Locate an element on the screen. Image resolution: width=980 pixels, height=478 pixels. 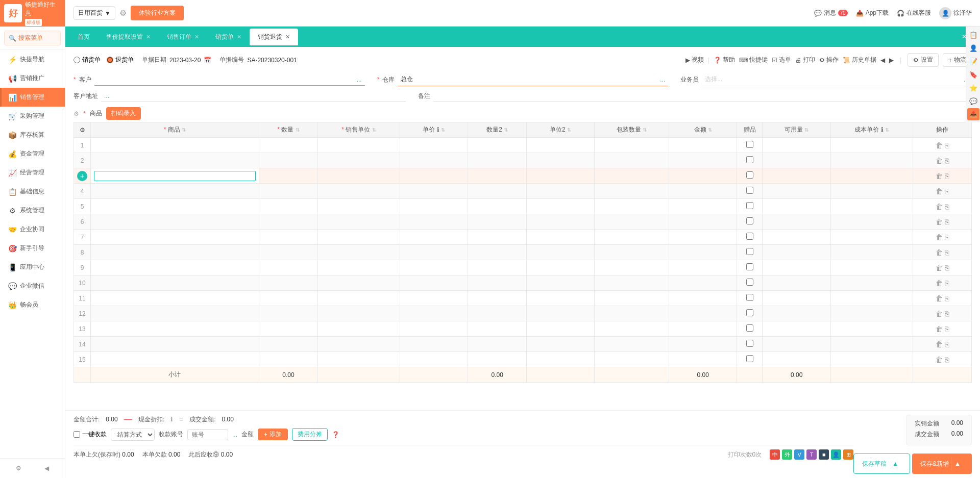
right-panel-bookmark-icon: 🔖 is located at coordinates (973, 74).